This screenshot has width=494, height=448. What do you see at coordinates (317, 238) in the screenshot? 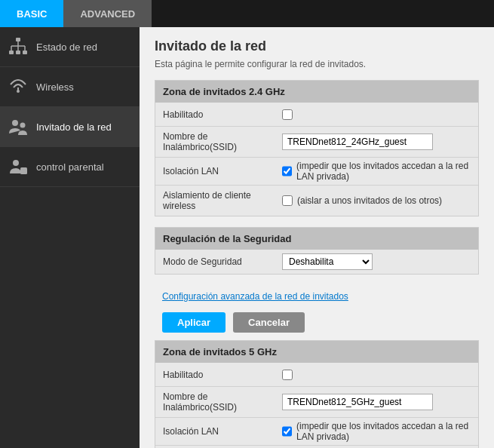
I see `section-seguridad-1-header: Regulación de la Seguridad` at bounding box center [317, 238].